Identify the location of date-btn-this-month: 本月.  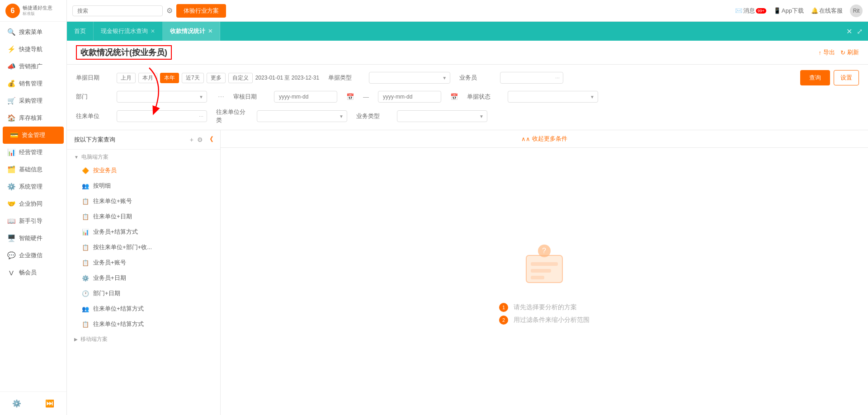
(148, 78).